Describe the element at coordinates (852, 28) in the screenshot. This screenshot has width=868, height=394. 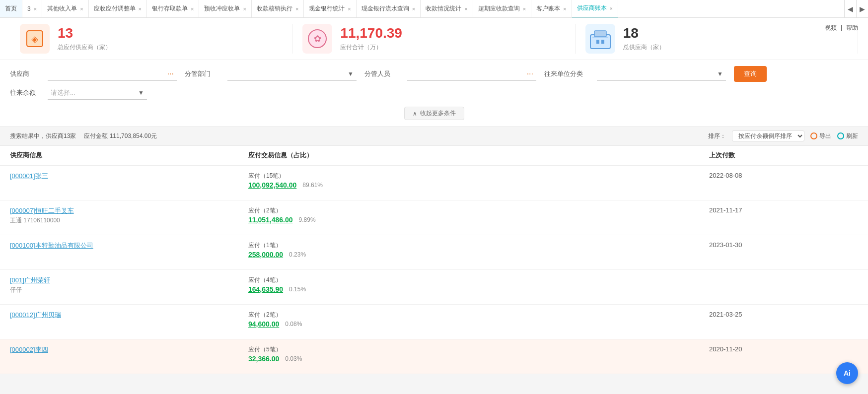
I see `help-link: 帮助` at that location.